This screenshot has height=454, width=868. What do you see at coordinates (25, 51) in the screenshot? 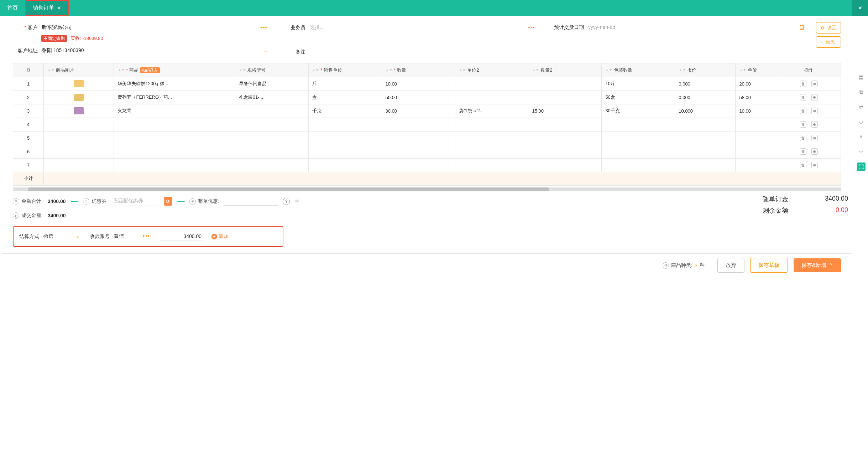
I see `address-label: 客户地址` at bounding box center [25, 51].